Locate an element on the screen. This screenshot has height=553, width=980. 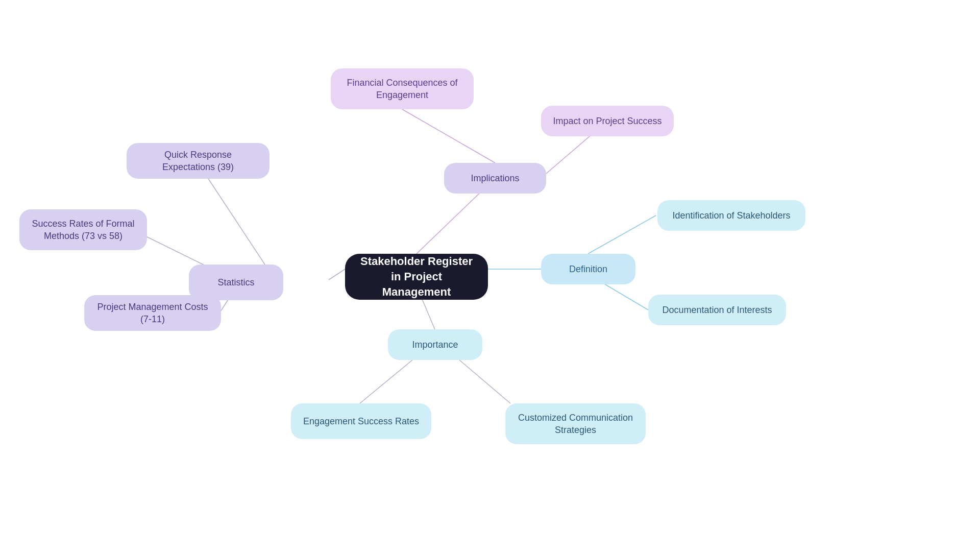
financial-node: Financial Consequences of Engagement is located at coordinates (402, 89).